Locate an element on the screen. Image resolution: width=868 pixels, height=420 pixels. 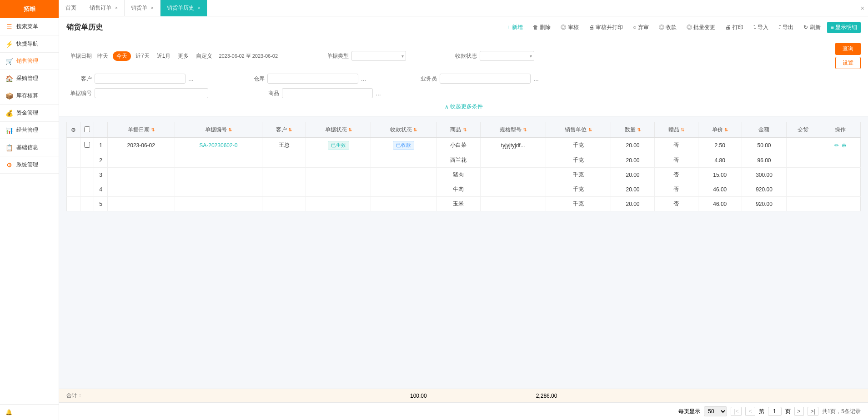
select-all-checkbox is located at coordinates (87, 129).